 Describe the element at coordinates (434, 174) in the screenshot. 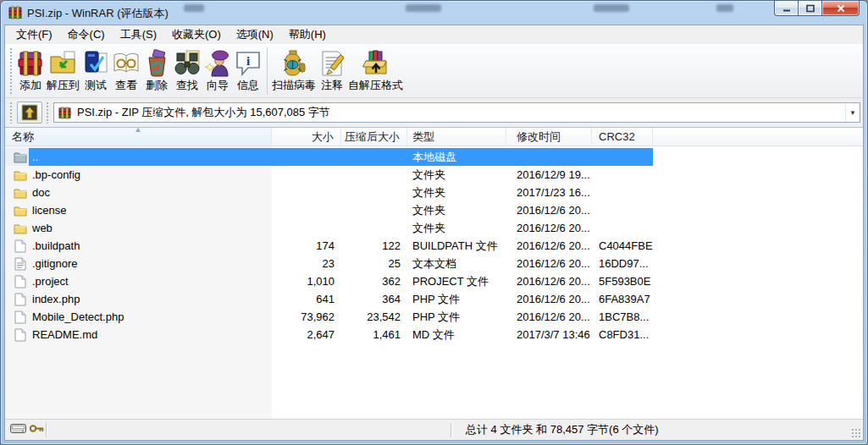

I see `file-row: .bp-config文件夹2016/12/9 19...` at that location.